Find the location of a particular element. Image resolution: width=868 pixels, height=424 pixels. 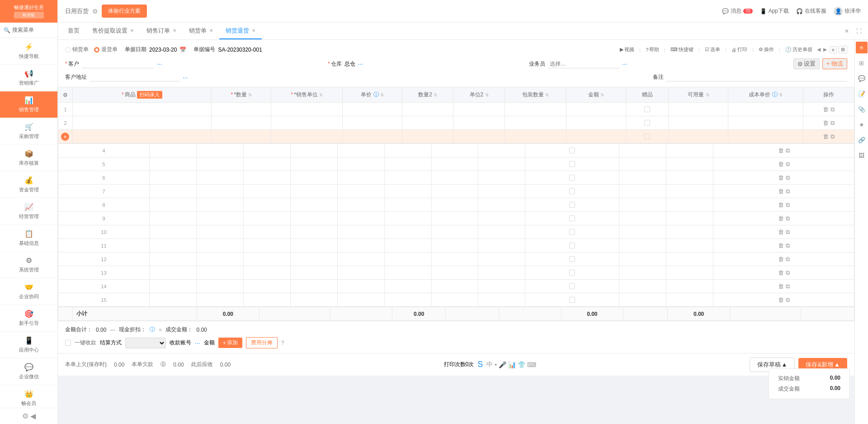

sidebar-item-wechat: 💬 企业微信 is located at coordinates (29, 372).